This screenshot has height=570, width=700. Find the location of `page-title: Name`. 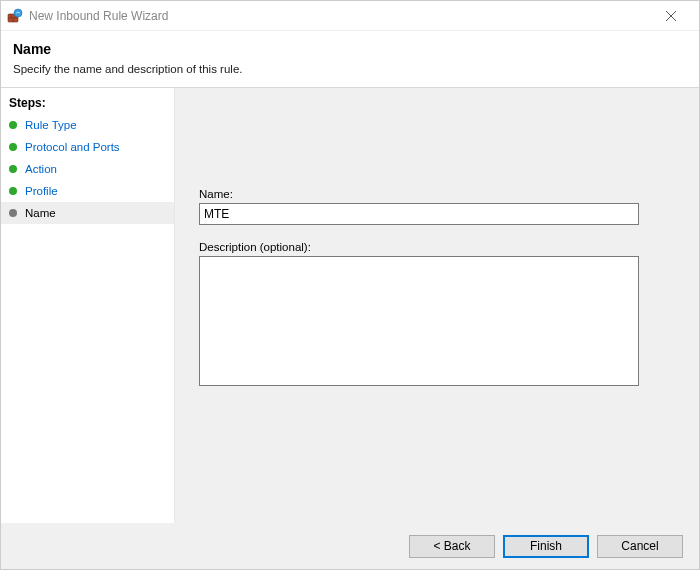

page-title: Name is located at coordinates (350, 49).